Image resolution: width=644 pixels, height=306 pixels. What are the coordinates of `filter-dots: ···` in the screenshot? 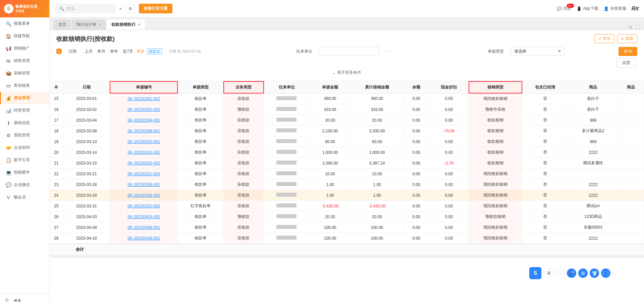 It's located at (389, 51).